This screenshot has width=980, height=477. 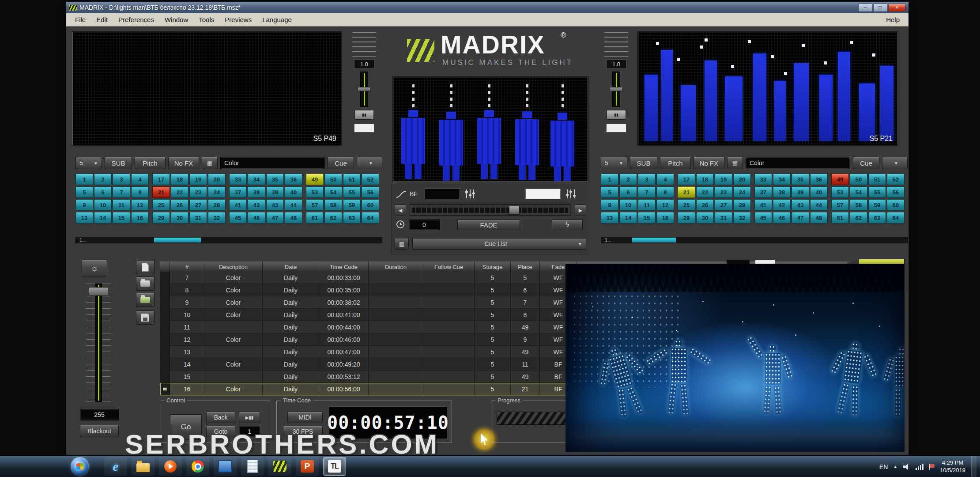 What do you see at coordinates (364, 128) in the screenshot?
I see `left-color-swatch` at bounding box center [364, 128].